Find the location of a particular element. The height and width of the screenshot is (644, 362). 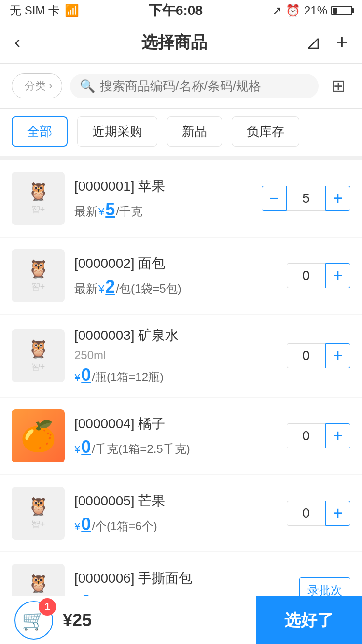

battery-icon is located at coordinates (342, 11).